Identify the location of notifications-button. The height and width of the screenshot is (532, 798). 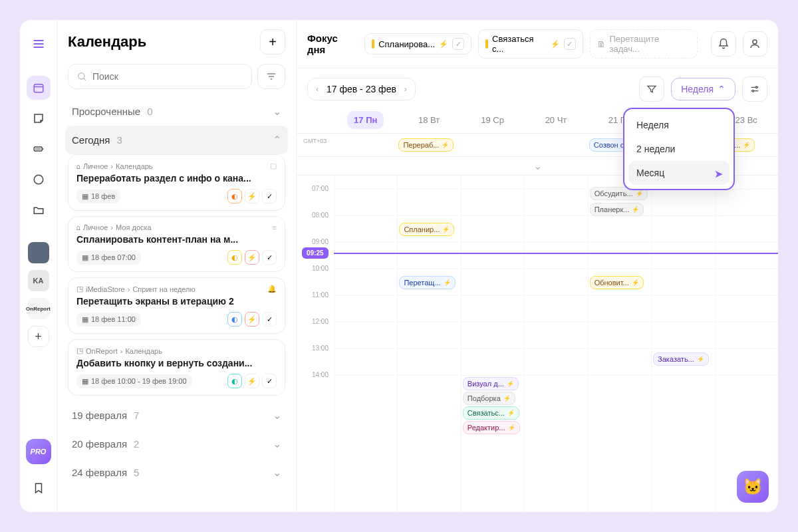
(724, 44).